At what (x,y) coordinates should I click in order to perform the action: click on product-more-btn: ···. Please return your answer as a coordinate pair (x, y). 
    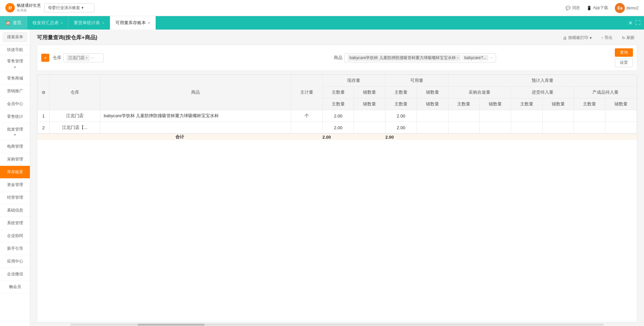
    Looking at the image, I should click on (491, 58).